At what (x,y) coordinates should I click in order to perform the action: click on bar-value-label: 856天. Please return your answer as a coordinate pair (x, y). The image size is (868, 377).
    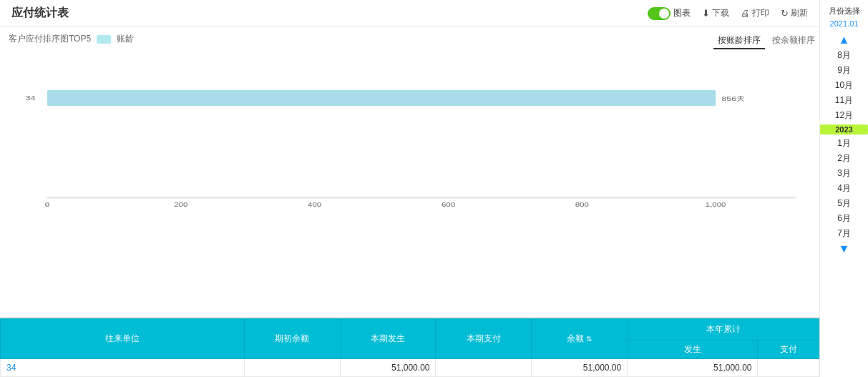
    Looking at the image, I should click on (733, 98).